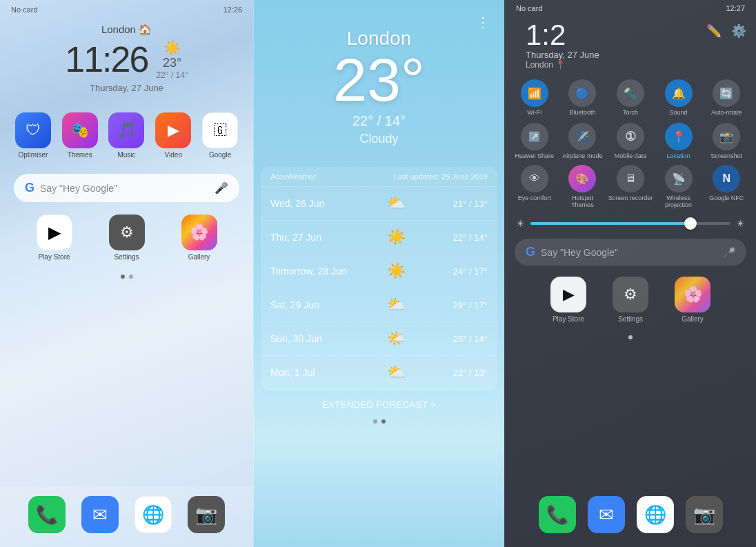 Image resolution: width=756 pixels, height=547 pixels. What do you see at coordinates (153, 515) in the screenshot?
I see `dock-chrome: 🌐` at bounding box center [153, 515].